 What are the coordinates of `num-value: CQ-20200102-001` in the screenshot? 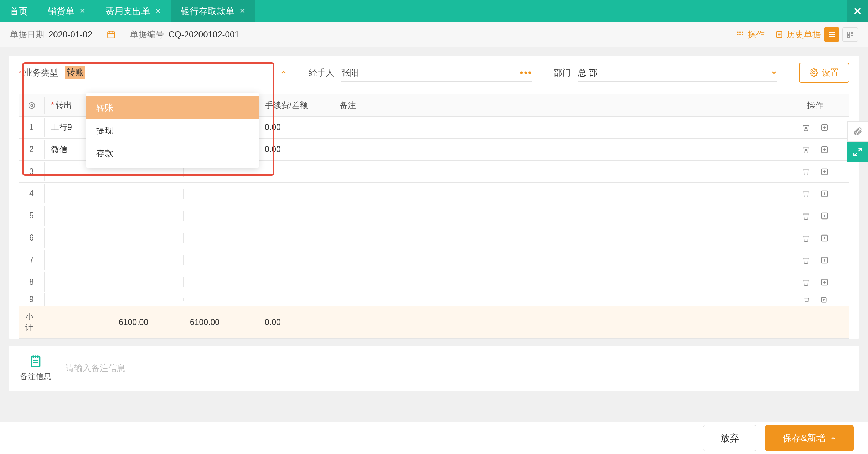 It's located at (204, 35).